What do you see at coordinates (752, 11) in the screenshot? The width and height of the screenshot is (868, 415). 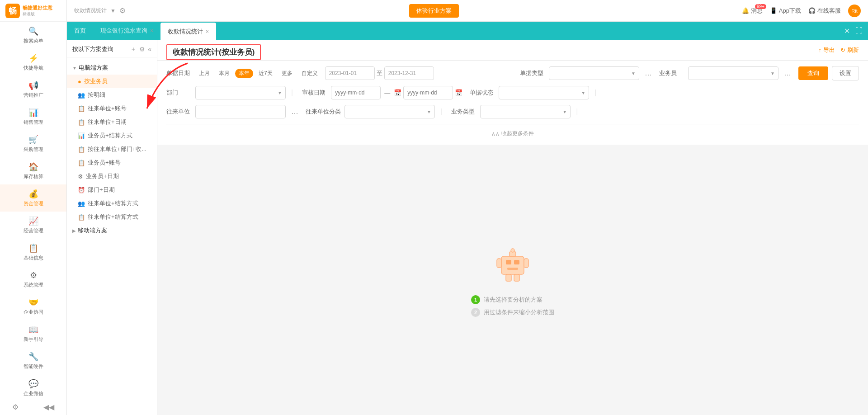 I see `notification-area: 🔔 99+ 消息` at bounding box center [752, 11].